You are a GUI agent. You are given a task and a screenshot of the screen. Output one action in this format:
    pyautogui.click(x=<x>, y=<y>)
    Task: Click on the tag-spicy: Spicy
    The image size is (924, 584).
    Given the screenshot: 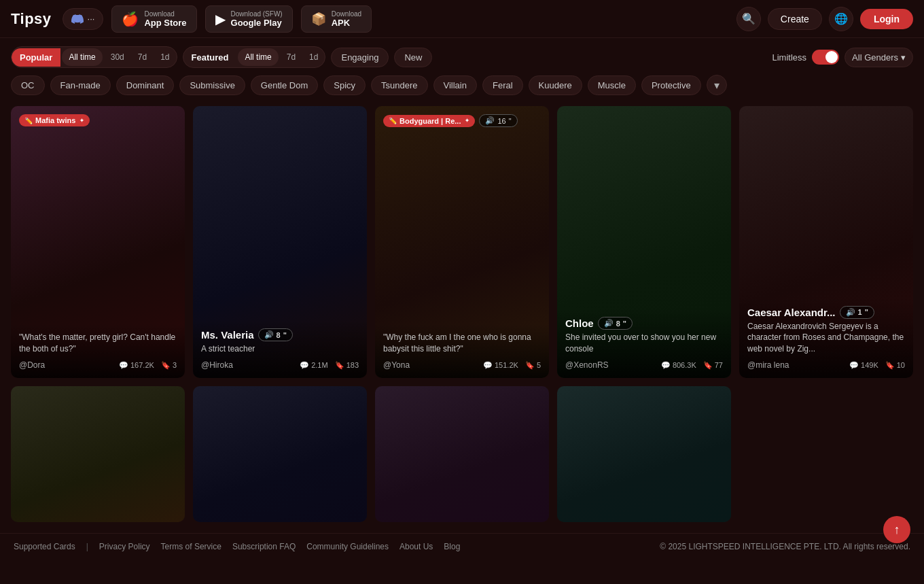 What is the action you would take?
    pyautogui.click(x=344, y=86)
    